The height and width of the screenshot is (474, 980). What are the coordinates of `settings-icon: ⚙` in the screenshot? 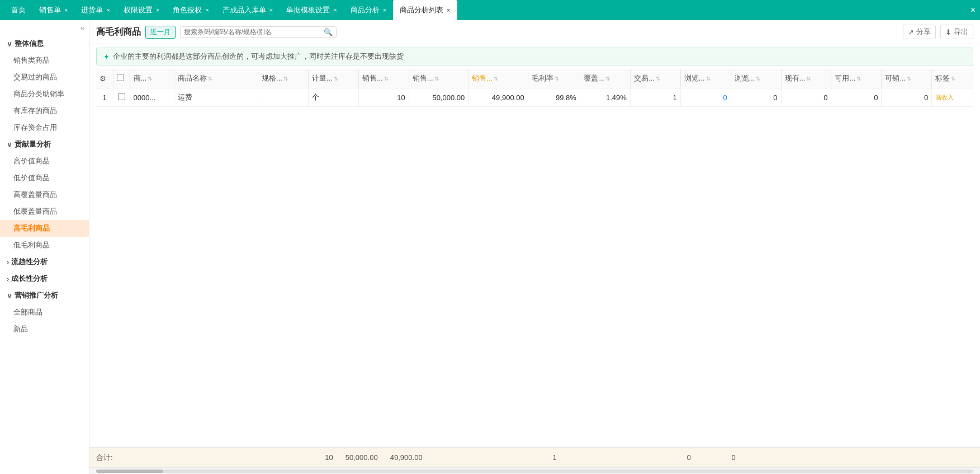 It's located at (103, 78).